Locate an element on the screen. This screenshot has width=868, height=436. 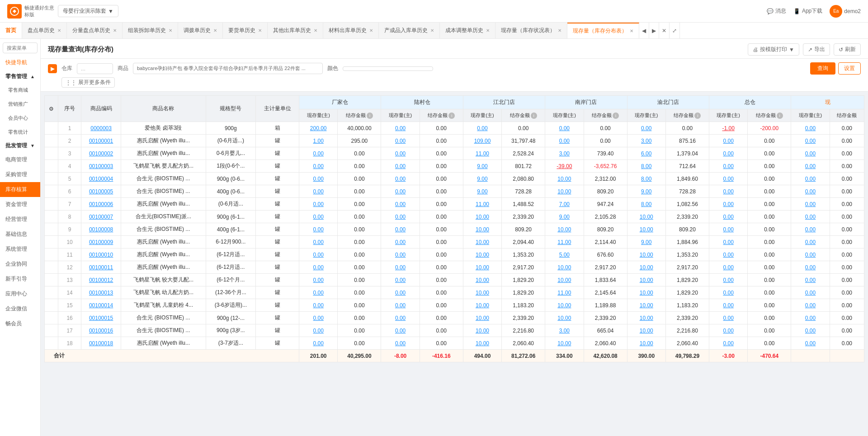
sidebar-search-input is located at coordinates (20, 48).